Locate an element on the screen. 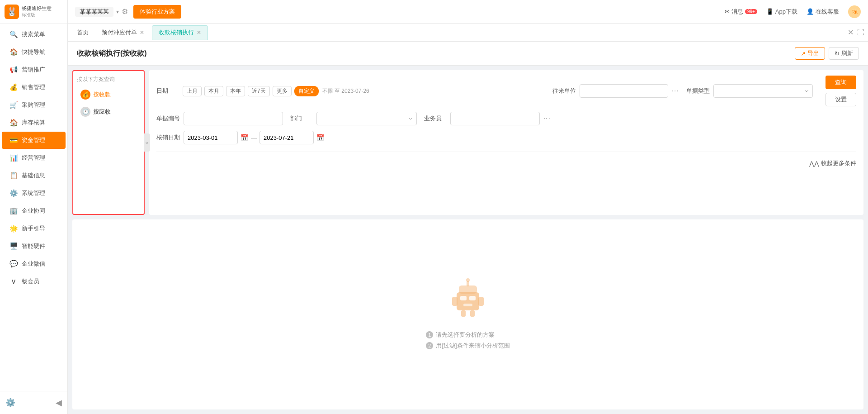  system-icon: ⚙️ is located at coordinates (14, 193).